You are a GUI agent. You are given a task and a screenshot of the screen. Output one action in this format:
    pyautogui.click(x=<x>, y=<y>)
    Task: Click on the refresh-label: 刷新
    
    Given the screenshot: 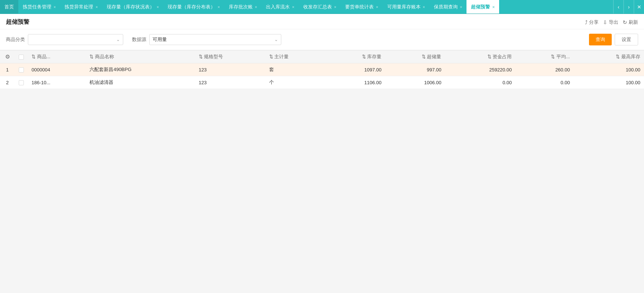 What is the action you would take?
    pyautogui.click(x=633, y=22)
    